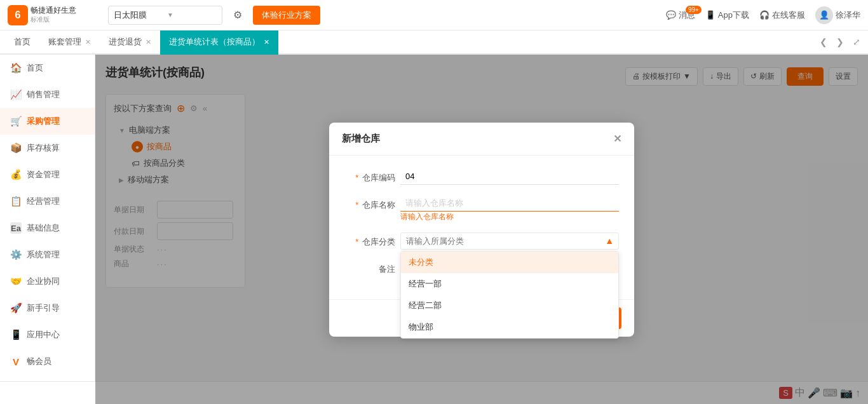 This screenshot has width=868, height=404. What do you see at coordinates (510, 295) in the screenshot?
I see `category-dropdown: 未分类 经营一部 经营二部 物业部` at bounding box center [510, 295].